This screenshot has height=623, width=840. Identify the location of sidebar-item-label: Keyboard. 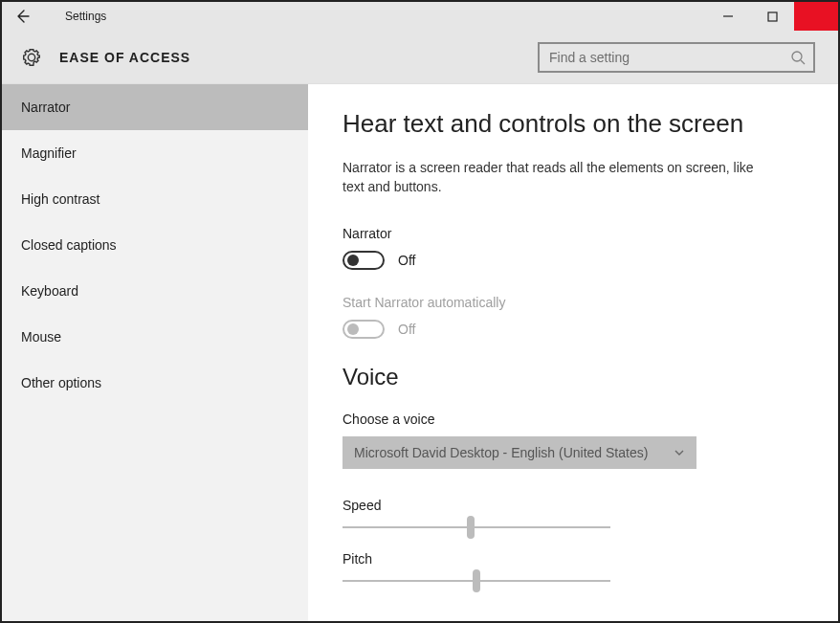
(50, 291).